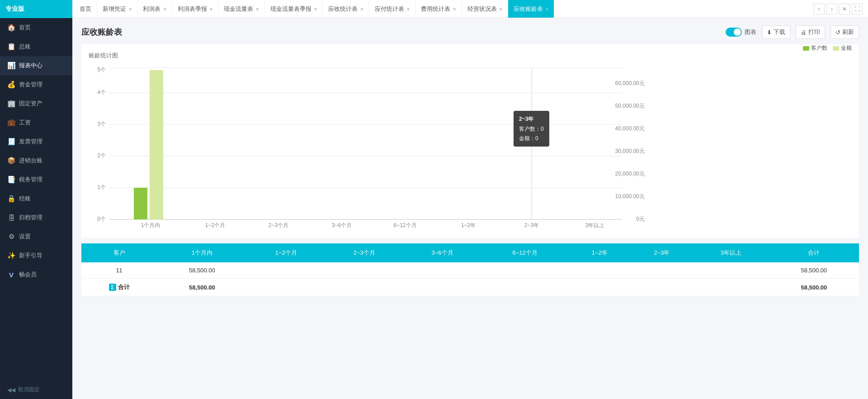  Describe the element at coordinates (294, 9) in the screenshot. I see `tab-cashflow-quarter: 现金流量表季报 ×` at that location.